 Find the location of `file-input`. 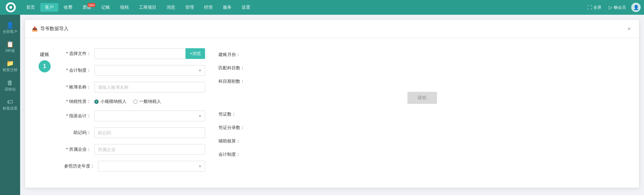

file-input is located at coordinates (140, 54).